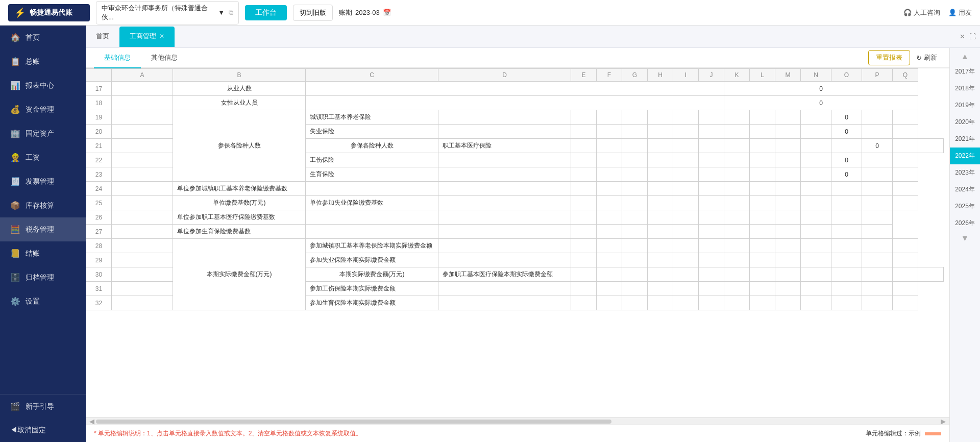 The height and width of the screenshot is (442, 980). I want to click on tab-home: 首页, so click(103, 37).